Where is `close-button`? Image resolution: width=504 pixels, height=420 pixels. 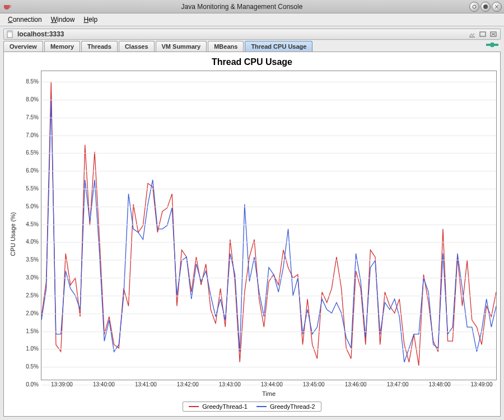
close-button is located at coordinates (497, 7).